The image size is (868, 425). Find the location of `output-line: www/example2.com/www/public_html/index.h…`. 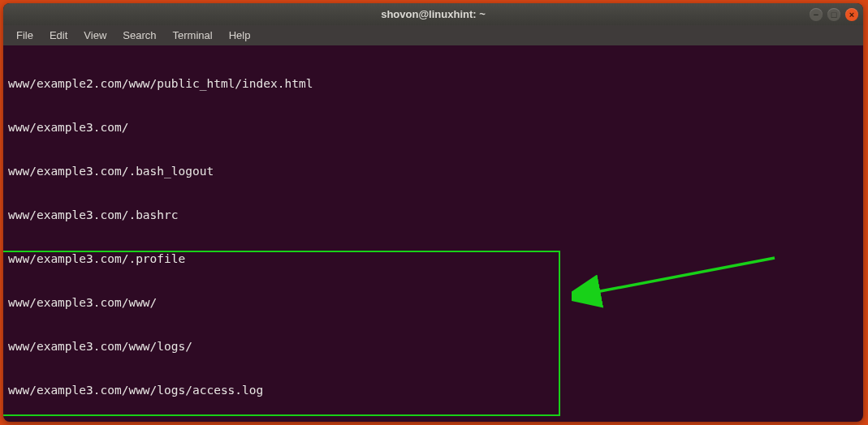

output-line: www/example2.com/www/public_html/index.h… is located at coordinates (434, 84).